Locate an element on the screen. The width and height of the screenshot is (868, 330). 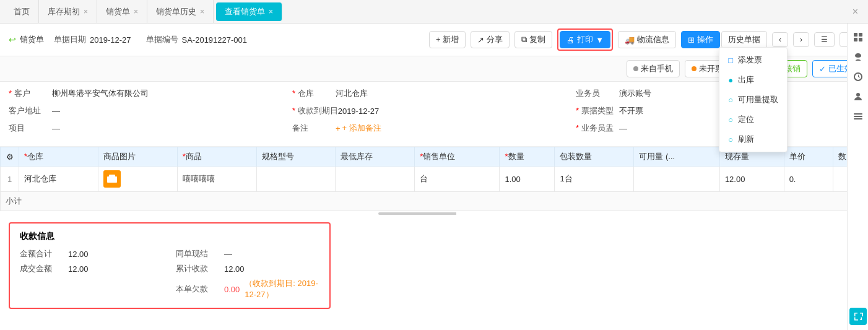
product-thumbnail is located at coordinates (112, 179).